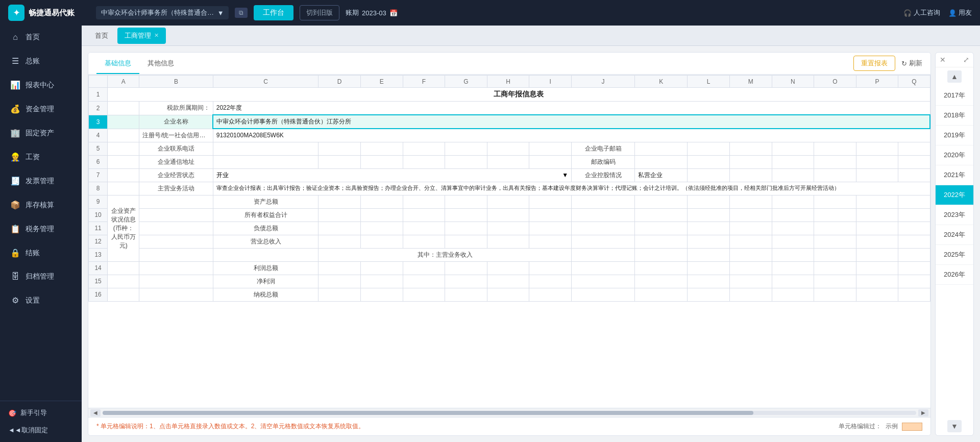 The height and width of the screenshot is (442, 980). I want to click on cell-12-E, so click(382, 241).